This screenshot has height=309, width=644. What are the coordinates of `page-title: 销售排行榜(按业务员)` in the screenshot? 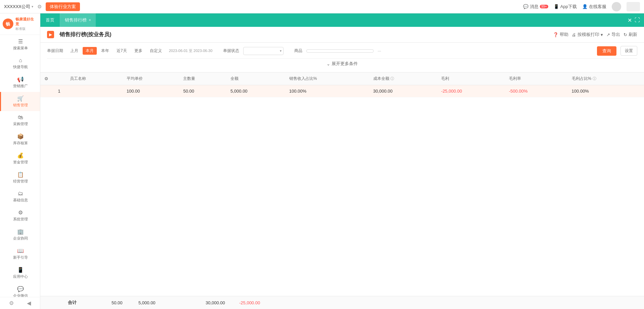 It's located at (85, 35).